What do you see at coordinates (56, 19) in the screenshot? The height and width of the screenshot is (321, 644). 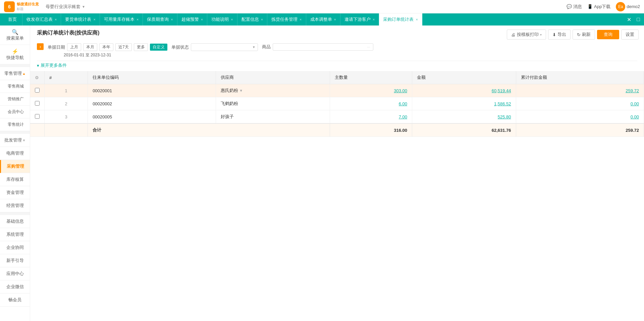 I see `close-tab-collect-pay: ×` at bounding box center [56, 19].